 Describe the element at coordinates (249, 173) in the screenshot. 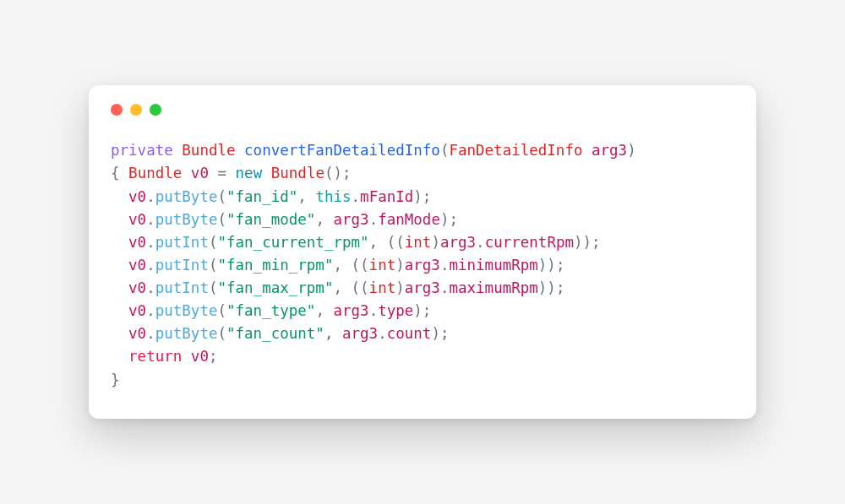

I see `keyword-new: new` at that location.